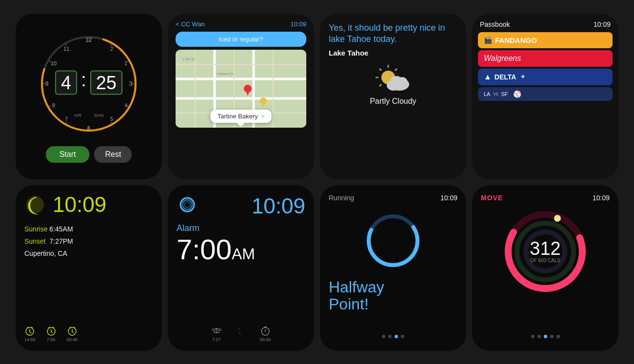 The height and width of the screenshot is (364, 634). I want to click on back-button: < CC Wan, so click(190, 24).